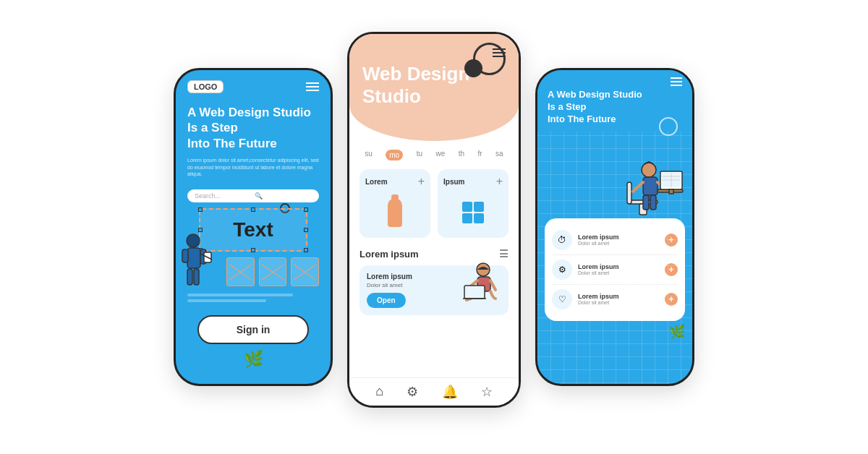 Image resolution: width=868 pixels, height=454 pixels. What do you see at coordinates (668, 127) in the screenshot?
I see `circle-outline-icon` at bounding box center [668, 127].